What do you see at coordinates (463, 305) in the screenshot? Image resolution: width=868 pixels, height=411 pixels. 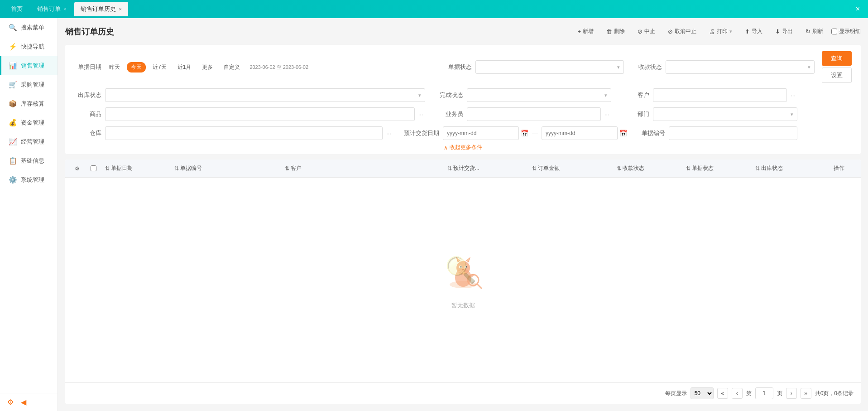 I see `empty-text: 暂无数据` at bounding box center [463, 305].